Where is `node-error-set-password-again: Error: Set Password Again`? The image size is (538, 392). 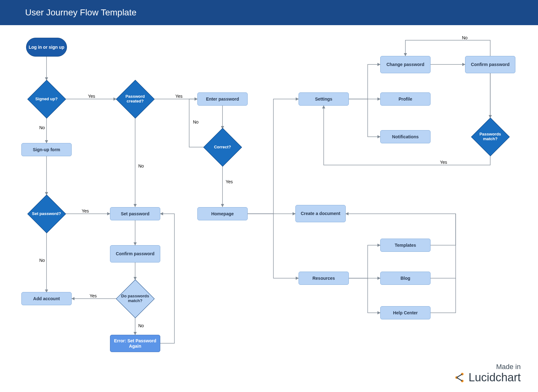
node-error-set-password-again: Error: Set Password Again is located at coordinates (135, 343).